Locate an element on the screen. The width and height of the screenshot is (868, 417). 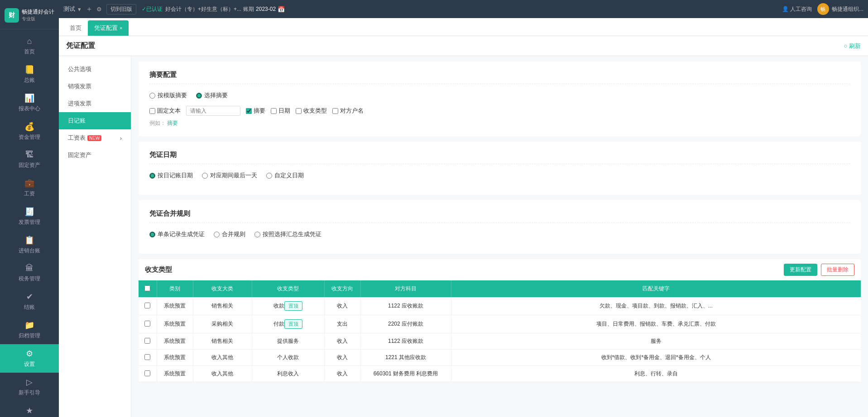
nav-label: 归档管理 is located at coordinates (29, 336).